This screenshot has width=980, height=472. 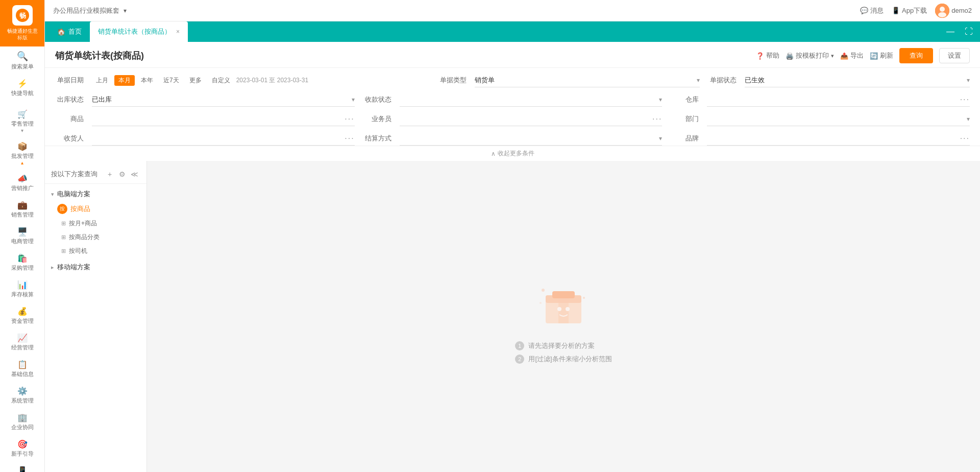 What do you see at coordinates (512, 138) in the screenshot?
I see `filter-row-4: 收货人 ··· 结算方式 ▾ 品牌 ···` at bounding box center [512, 138].